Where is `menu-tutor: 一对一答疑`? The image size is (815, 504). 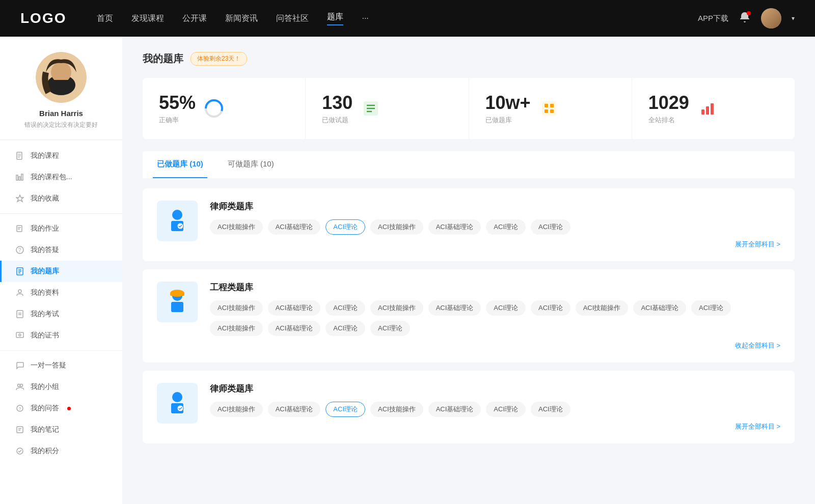 menu-tutor: 一对一答疑 is located at coordinates (61, 366).